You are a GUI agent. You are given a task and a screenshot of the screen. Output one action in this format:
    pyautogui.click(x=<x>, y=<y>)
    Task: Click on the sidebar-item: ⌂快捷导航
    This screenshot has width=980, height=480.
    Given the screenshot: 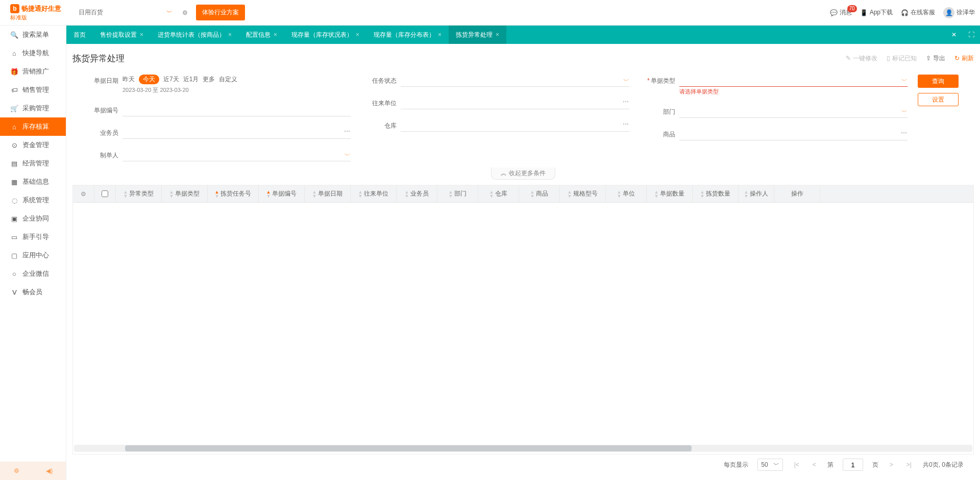 What is the action you would take?
    pyautogui.click(x=33, y=53)
    